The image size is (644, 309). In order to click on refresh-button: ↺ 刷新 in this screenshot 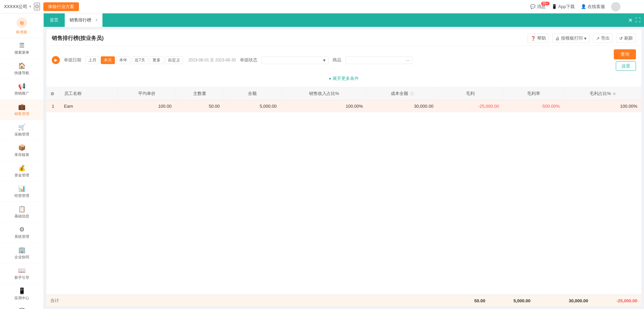, I will do `click(626, 38)`.